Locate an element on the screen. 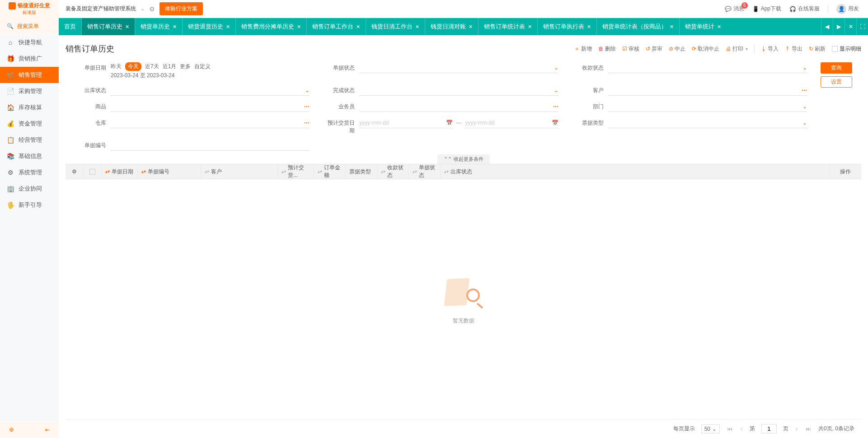  date-option: 昨天 is located at coordinates (116, 67).